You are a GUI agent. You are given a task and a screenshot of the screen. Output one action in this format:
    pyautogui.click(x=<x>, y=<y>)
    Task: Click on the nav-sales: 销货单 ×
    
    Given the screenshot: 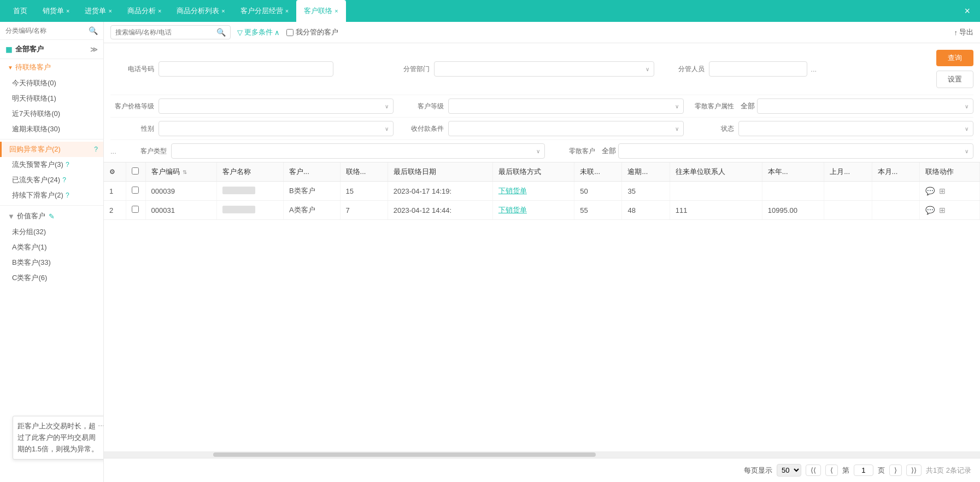 What is the action you would take?
    pyautogui.click(x=56, y=11)
    